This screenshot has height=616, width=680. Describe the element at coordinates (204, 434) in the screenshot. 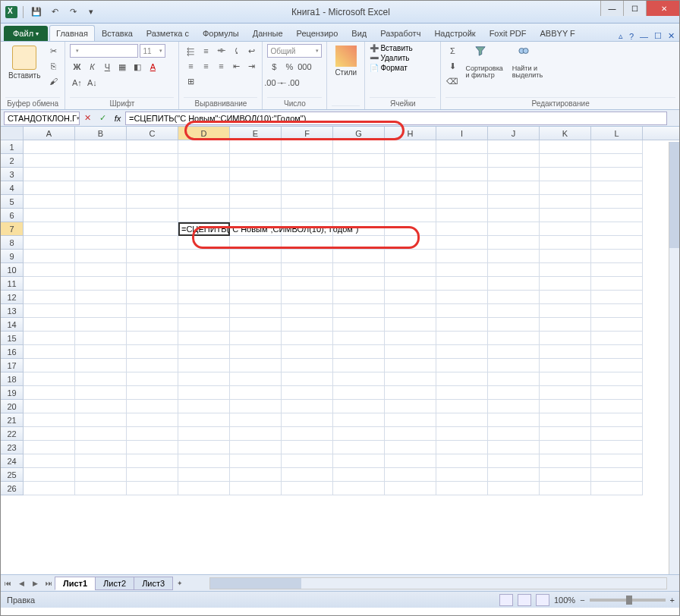

I see `cell-D22` at that location.